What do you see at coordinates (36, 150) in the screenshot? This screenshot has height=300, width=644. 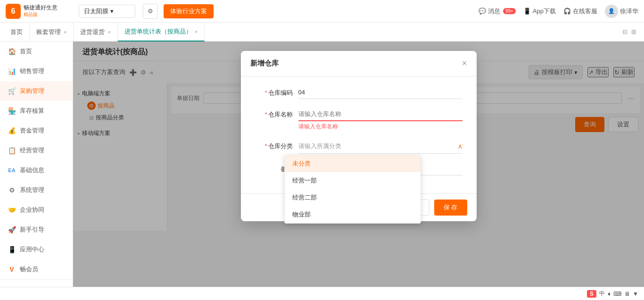 I see `sidebar-item-operations: 📋 经营管理` at bounding box center [36, 150].